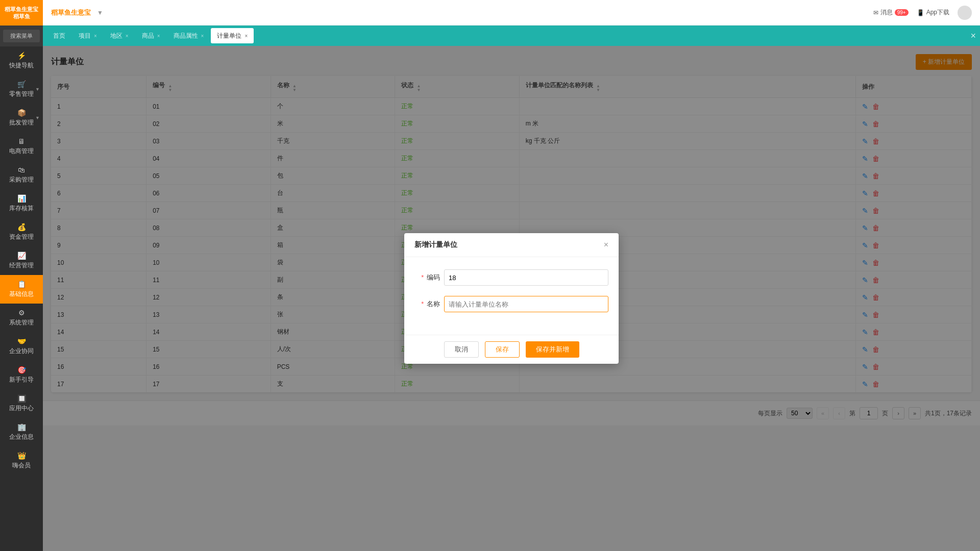 The width and height of the screenshot is (980, 551). Describe the element at coordinates (21, 122) in the screenshot. I see `sidebar-item-label: 批发管理` at that location.